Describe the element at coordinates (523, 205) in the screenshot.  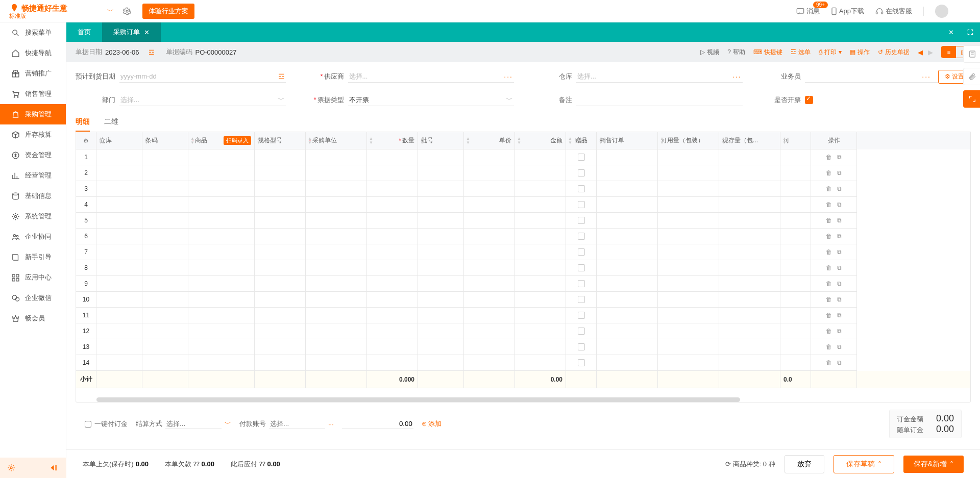
I see `table-row: 4🗑⧉` at that location.